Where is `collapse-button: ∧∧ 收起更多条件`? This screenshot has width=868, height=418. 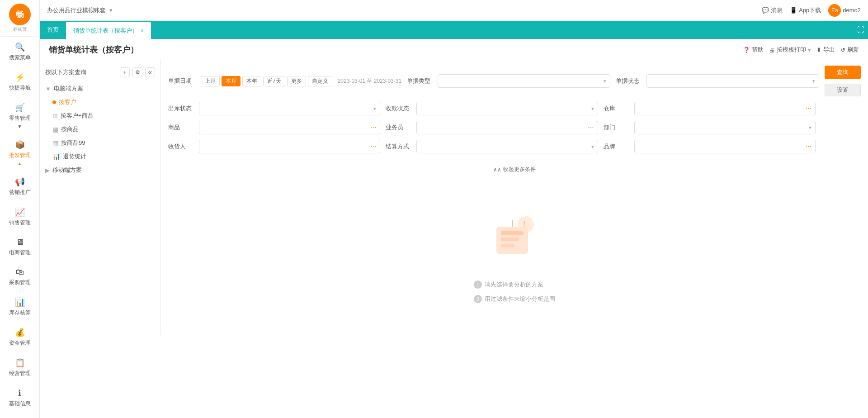 collapse-button: ∧∧ 收起更多条件 is located at coordinates (514, 169).